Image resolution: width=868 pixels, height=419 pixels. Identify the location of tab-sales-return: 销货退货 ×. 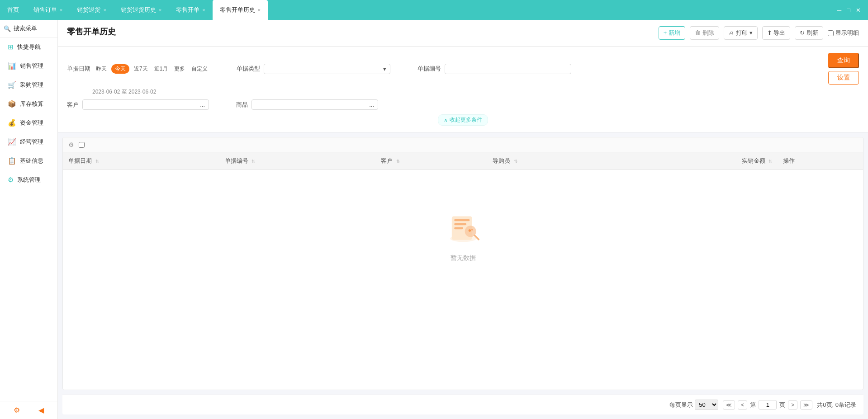
(91, 10).